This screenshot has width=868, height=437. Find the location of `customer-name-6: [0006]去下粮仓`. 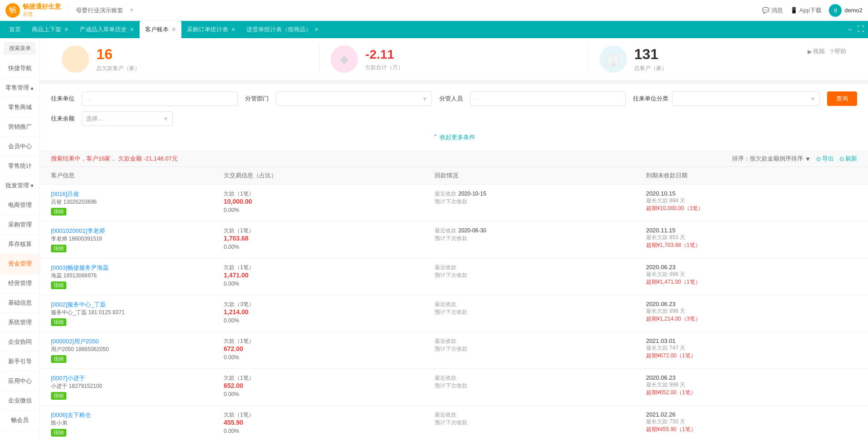

customer-name-6: [0006]去下粮仓 is located at coordinates (137, 415).